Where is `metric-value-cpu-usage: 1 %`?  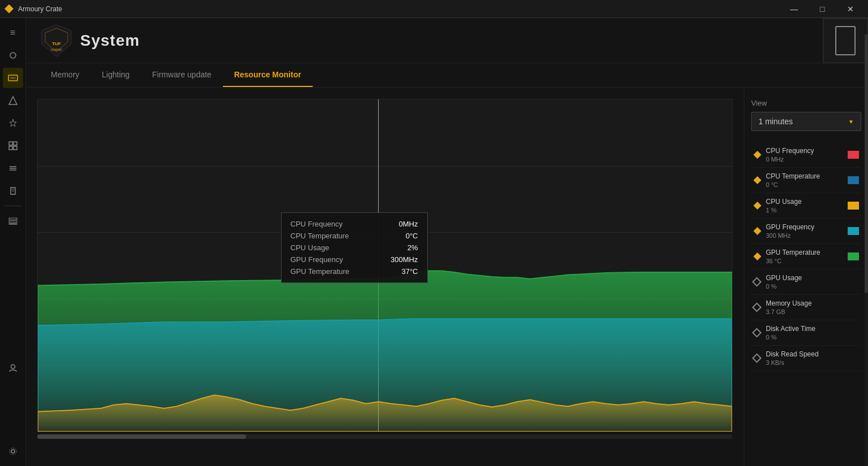 metric-value-cpu-usage: 1 % is located at coordinates (807, 210).